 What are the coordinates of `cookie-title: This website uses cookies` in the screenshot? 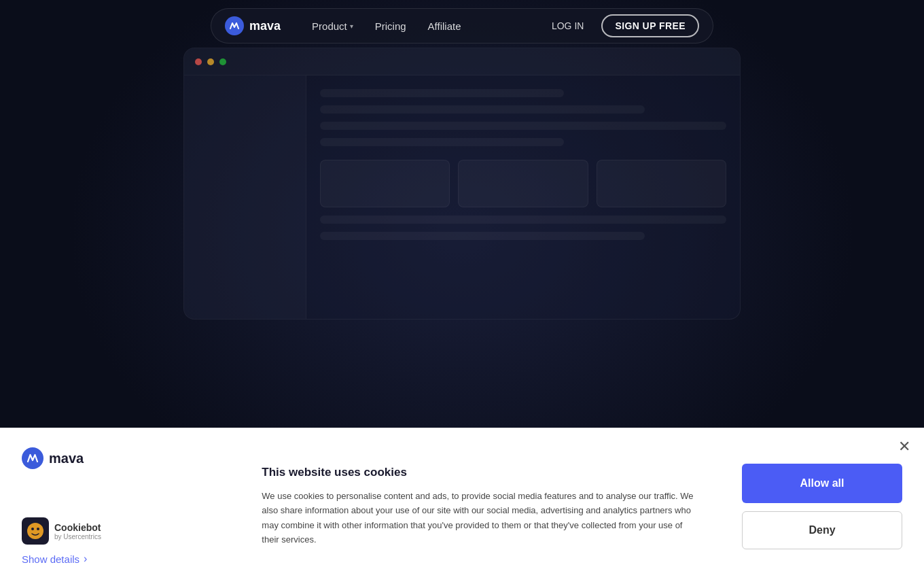 It's located at (480, 473).